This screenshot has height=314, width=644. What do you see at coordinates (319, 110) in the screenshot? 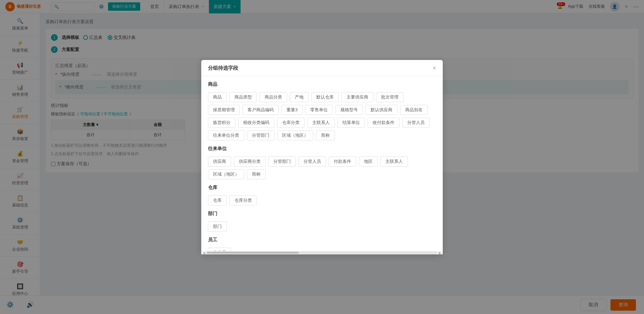
I see `tag-goods-10: 零售单位` at bounding box center [319, 110].